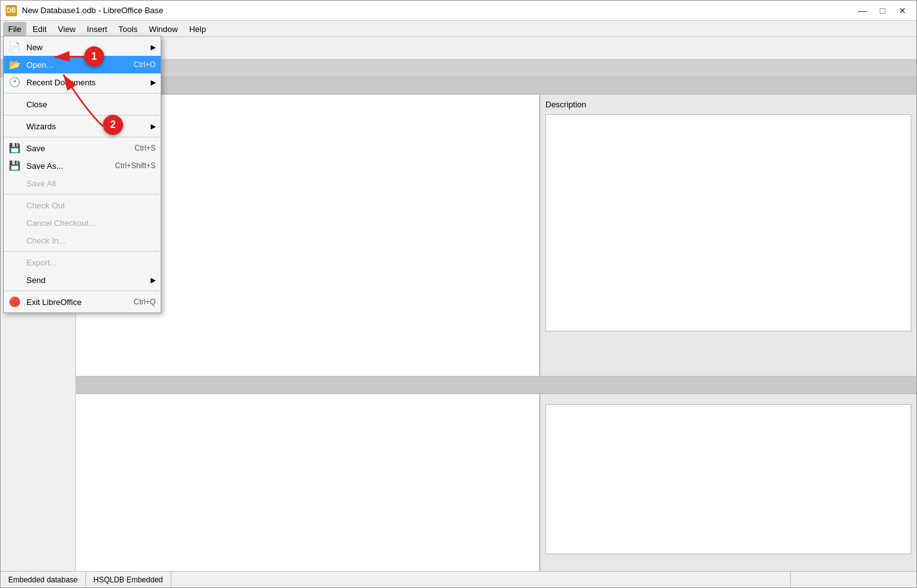 The height and width of the screenshot is (588, 917). What do you see at coordinates (97, 29) in the screenshot?
I see `menu-insert: Insert` at bounding box center [97, 29].